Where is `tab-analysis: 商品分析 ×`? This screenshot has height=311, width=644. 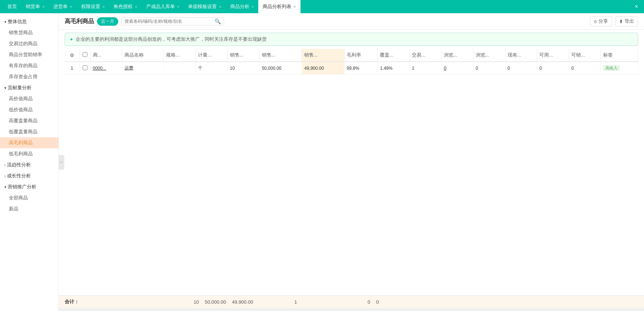
tab-analysis: 商品分析 × is located at coordinates (242, 7).